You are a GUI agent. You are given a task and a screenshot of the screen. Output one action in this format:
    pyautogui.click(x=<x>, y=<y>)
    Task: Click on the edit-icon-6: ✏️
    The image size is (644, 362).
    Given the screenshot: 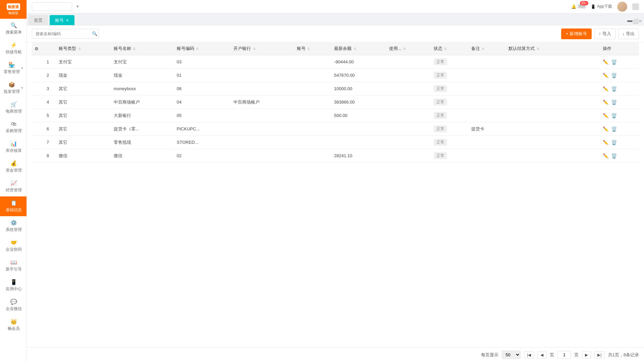 What is the action you would take?
    pyautogui.click(x=606, y=142)
    